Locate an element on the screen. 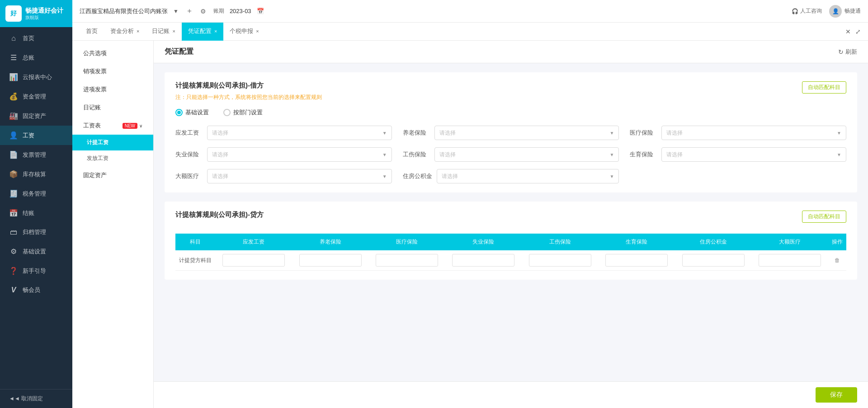 This screenshot has width=868, height=408. menu-item-pay-salary: 发放工资 is located at coordinates (113, 158).